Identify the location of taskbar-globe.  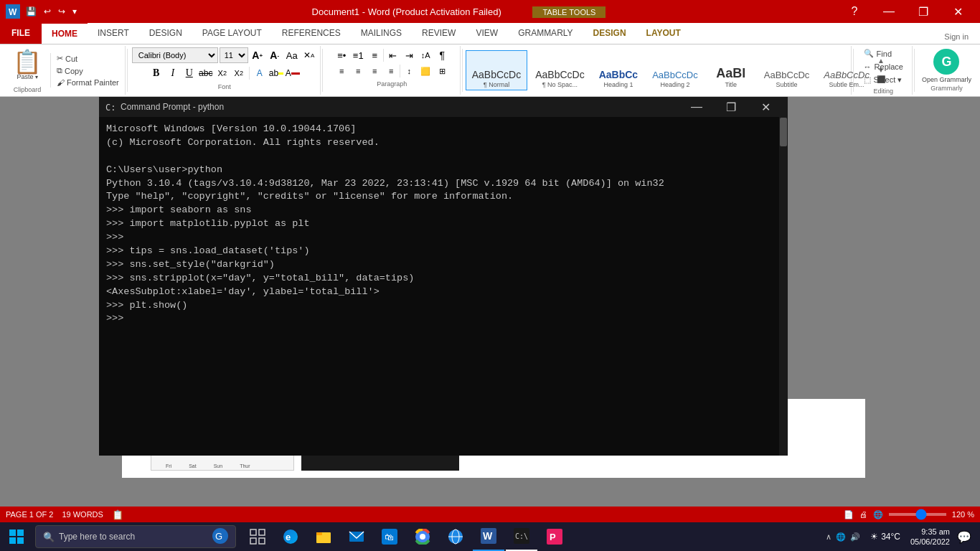
(456, 537).